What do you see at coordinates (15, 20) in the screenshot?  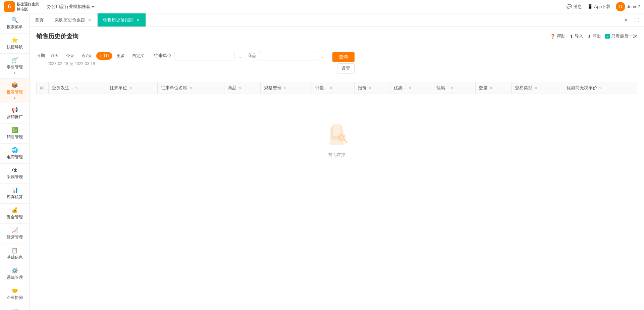 I see `search-icon: 🔍` at bounding box center [15, 20].